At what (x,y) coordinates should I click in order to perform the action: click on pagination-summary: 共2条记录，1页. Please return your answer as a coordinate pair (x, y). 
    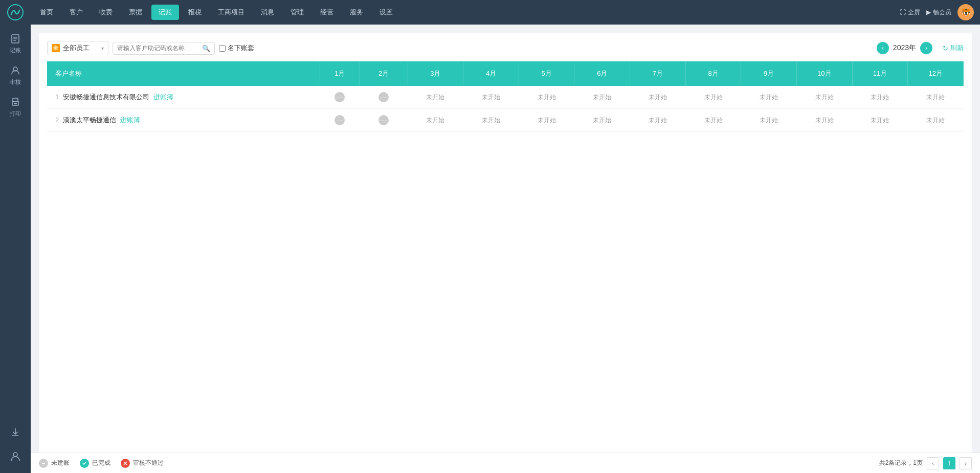
    Looking at the image, I should click on (901, 463).